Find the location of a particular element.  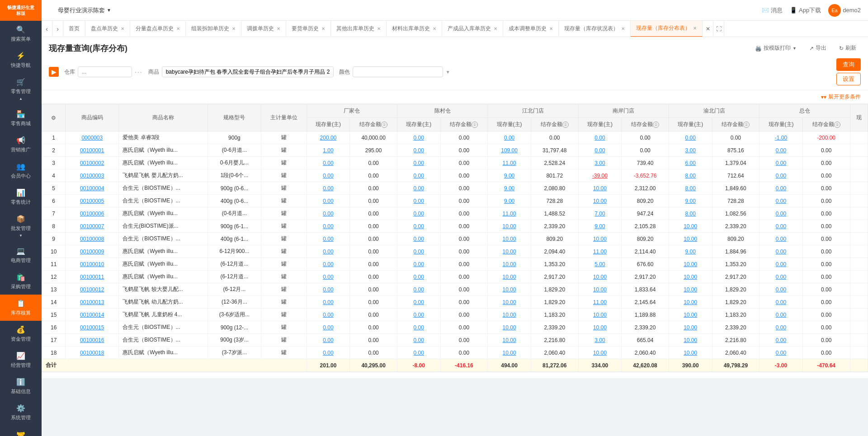

sidebar-item-basic-info: ℹ️ 基础信息 is located at coordinates (21, 386).